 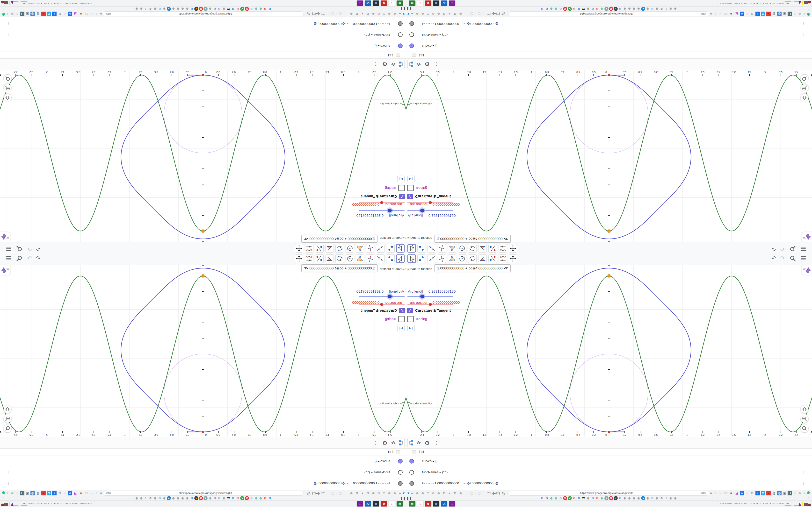 What do you see at coordinates (3, 9) in the screenshot?
I see `chevron-up-icon: ⌃` at bounding box center [3, 9].